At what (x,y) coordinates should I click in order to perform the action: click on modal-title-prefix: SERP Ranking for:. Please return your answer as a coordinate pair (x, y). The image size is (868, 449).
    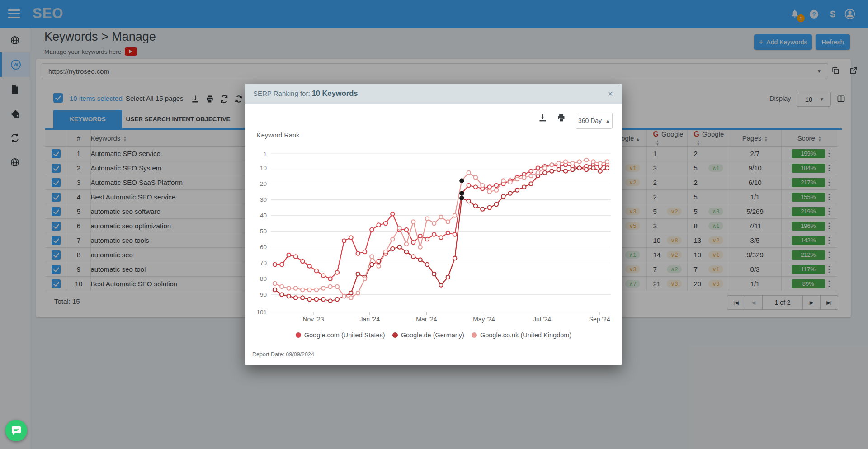
    Looking at the image, I should click on (282, 93).